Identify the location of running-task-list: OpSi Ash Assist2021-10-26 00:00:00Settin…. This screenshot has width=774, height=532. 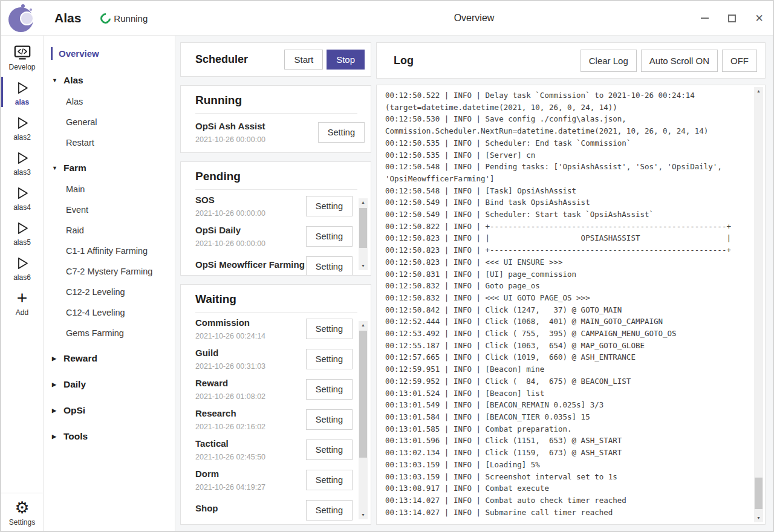
(280, 133).